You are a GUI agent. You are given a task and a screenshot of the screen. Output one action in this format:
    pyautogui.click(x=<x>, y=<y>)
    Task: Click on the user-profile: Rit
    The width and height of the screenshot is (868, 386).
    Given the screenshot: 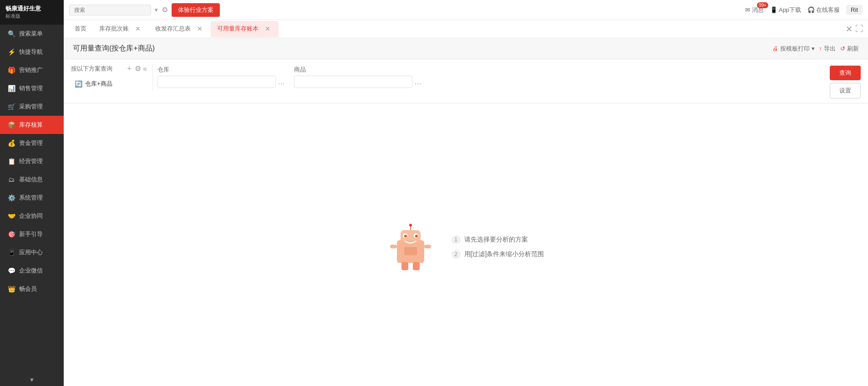 What is the action you would take?
    pyautogui.click(x=854, y=10)
    